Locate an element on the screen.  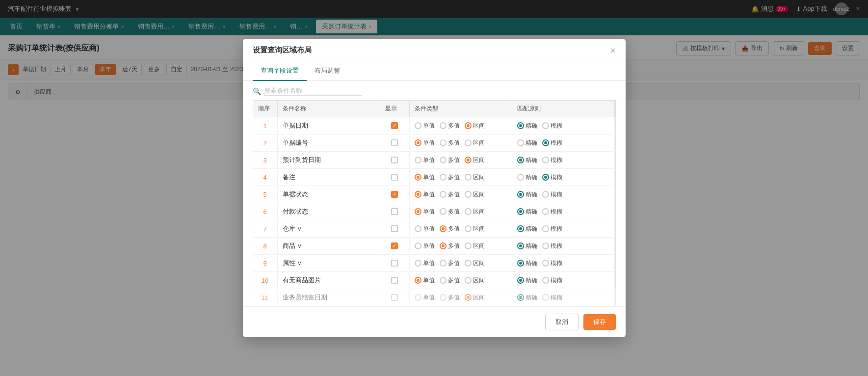
row-10-exact-radio: 精确 is located at coordinates (527, 281).